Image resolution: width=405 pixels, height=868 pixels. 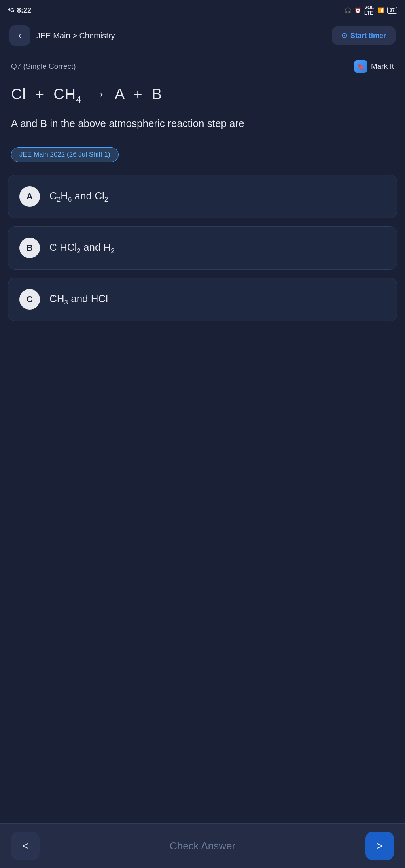 I want to click on option-b-circle: B, so click(x=30, y=248).